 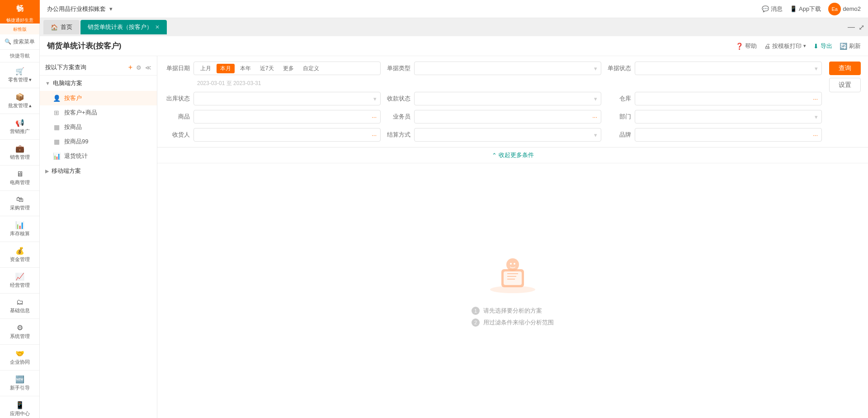 What do you see at coordinates (267, 69) in the screenshot?
I see `date-btn-7days: 近7天` at bounding box center [267, 69].